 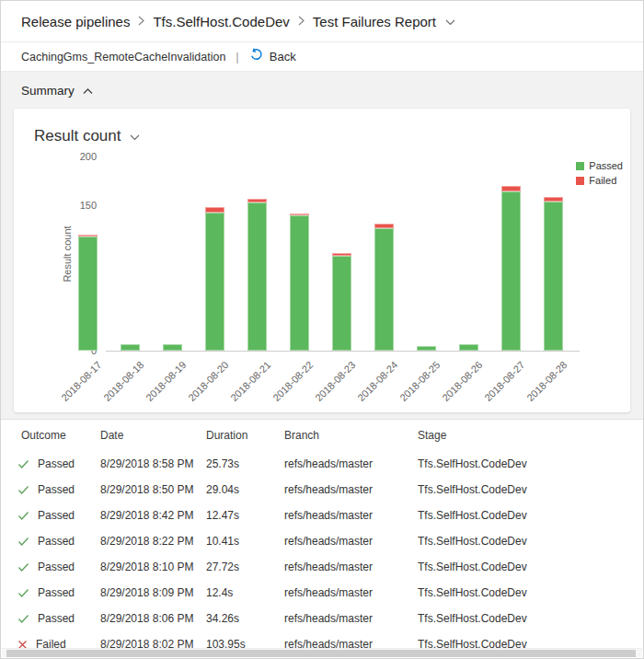 I want to click on legend-color-chip, so click(x=580, y=180).